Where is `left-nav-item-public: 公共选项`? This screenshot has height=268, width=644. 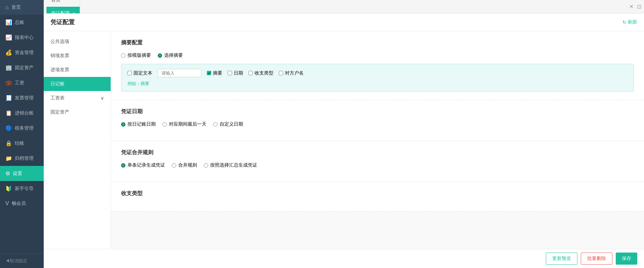 left-nav-item-public: 公共选项 is located at coordinates (77, 42).